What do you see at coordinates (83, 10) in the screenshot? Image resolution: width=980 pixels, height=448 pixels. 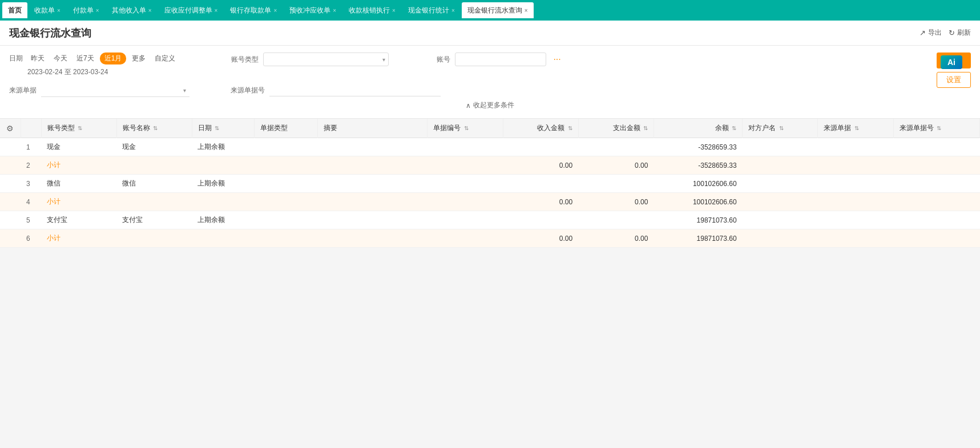 I see `nav-tab-payment-label: 付款单` at bounding box center [83, 10].